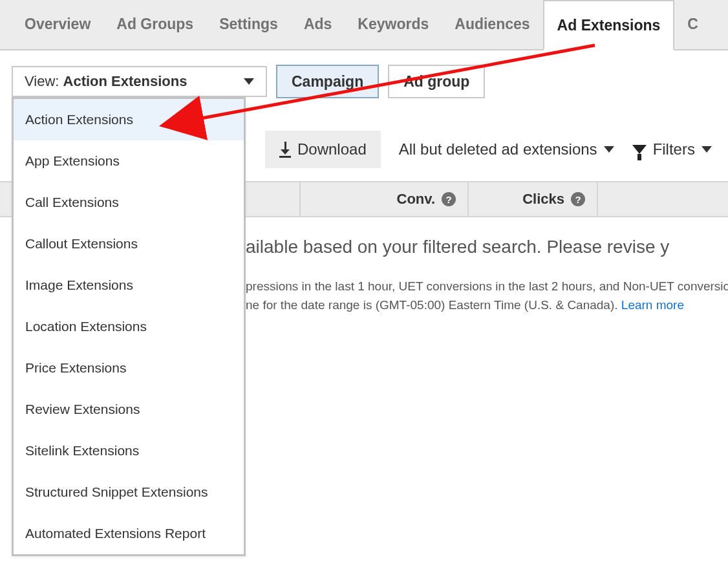 The height and width of the screenshot is (562, 728). Describe the element at coordinates (129, 244) in the screenshot. I see `dropdown-item-callout-extensions: Callout Extensions` at that location.